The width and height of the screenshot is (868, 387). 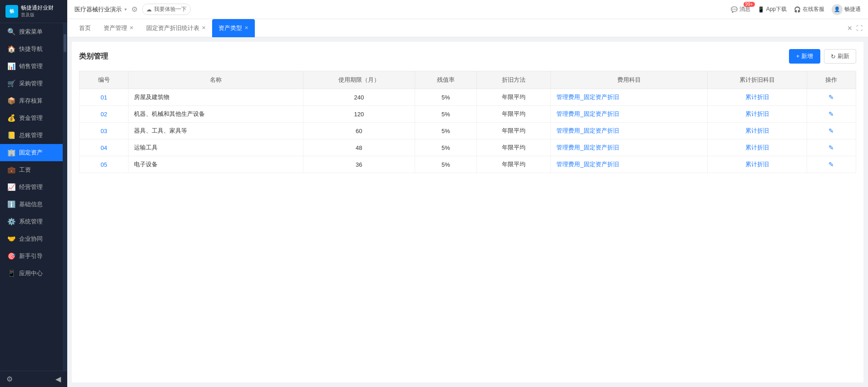 What do you see at coordinates (761, 10) in the screenshot?
I see `app-icon: 📱` at bounding box center [761, 10].